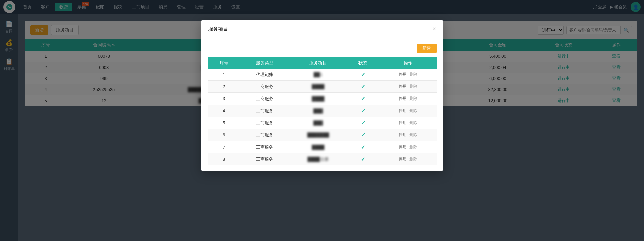 The width and height of the screenshot is (644, 241). What do you see at coordinates (224, 63) in the screenshot?
I see `dialog-col-序号: 序号` at bounding box center [224, 63].